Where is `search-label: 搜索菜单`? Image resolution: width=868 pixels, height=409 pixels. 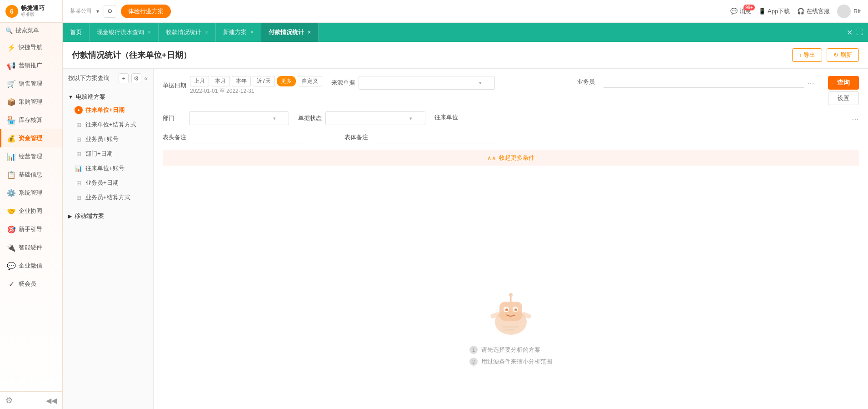
search-label: 搜索菜单 is located at coordinates (27, 30).